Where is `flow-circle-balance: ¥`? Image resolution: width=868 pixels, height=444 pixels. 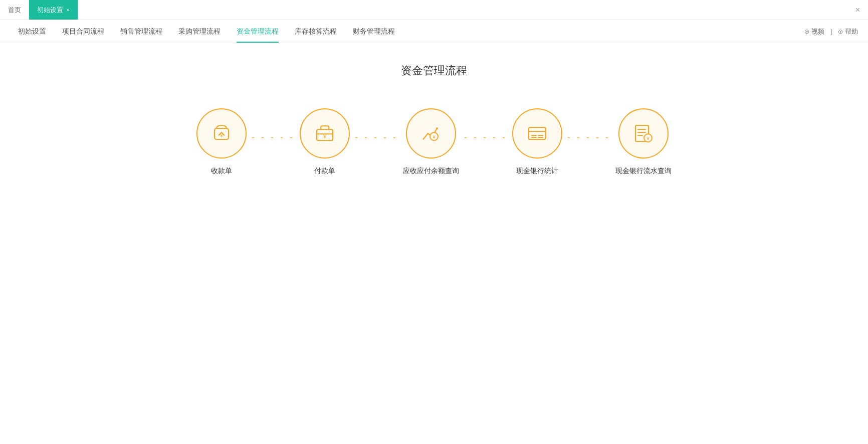
flow-circle-balance: ¥ is located at coordinates (431, 133).